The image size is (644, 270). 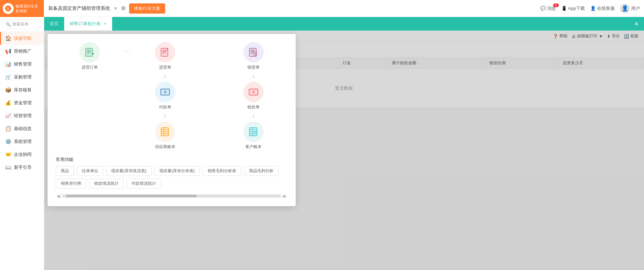 I want to click on trial-button: 体验行业方案, so click(x=147, y=8).